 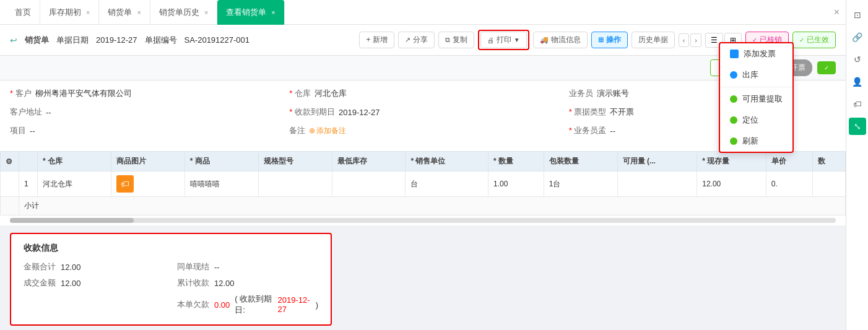 What do you see at coordinates (295, 162) in the screenshot?
I see `col-spec: 规格型号` at bounding box center [295, 162].